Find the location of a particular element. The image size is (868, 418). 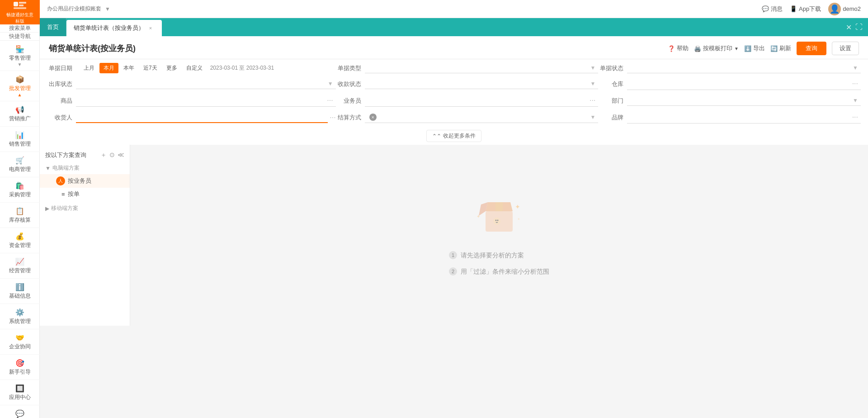

salesperson-more-icon: ··· is located at coordinates (592, 100).